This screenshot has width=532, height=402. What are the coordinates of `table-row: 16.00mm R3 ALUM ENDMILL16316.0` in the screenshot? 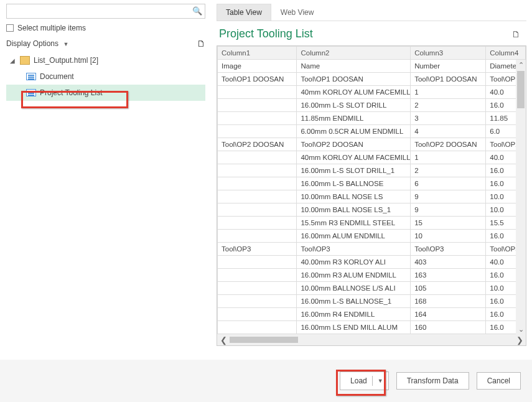 It's located at (372, 275).